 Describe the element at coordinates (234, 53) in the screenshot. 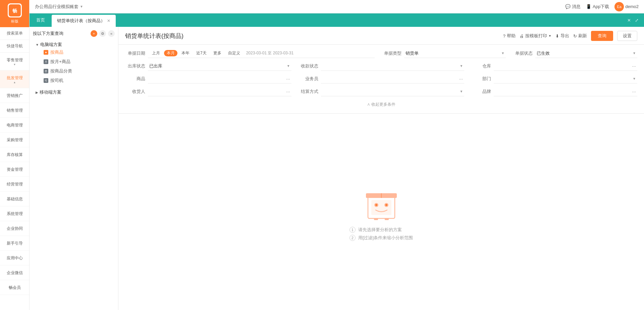

I see `date-pill-custom: 自定义` at that location.